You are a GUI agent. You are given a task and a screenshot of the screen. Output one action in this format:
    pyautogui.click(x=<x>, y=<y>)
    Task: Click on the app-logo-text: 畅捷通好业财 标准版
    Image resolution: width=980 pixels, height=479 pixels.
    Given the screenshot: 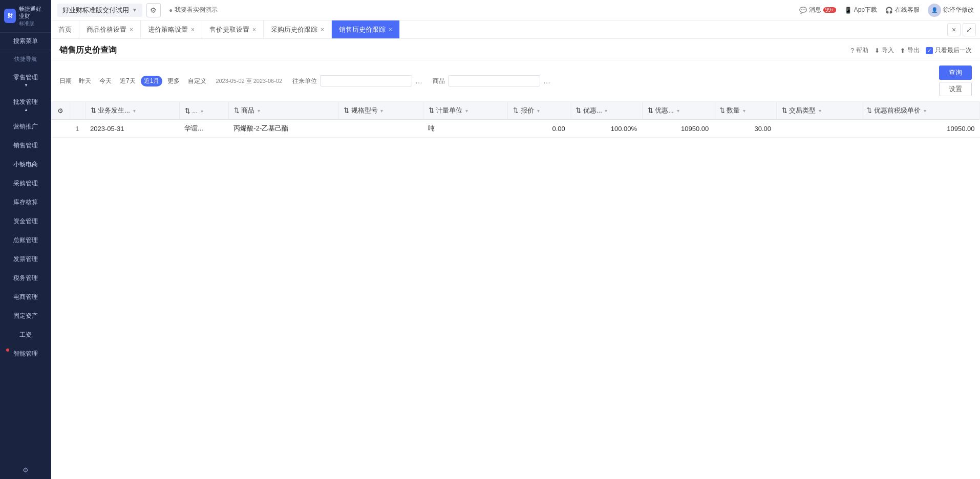 What is the action you would take?
    pyautogui.click(x=33, y=16)
    